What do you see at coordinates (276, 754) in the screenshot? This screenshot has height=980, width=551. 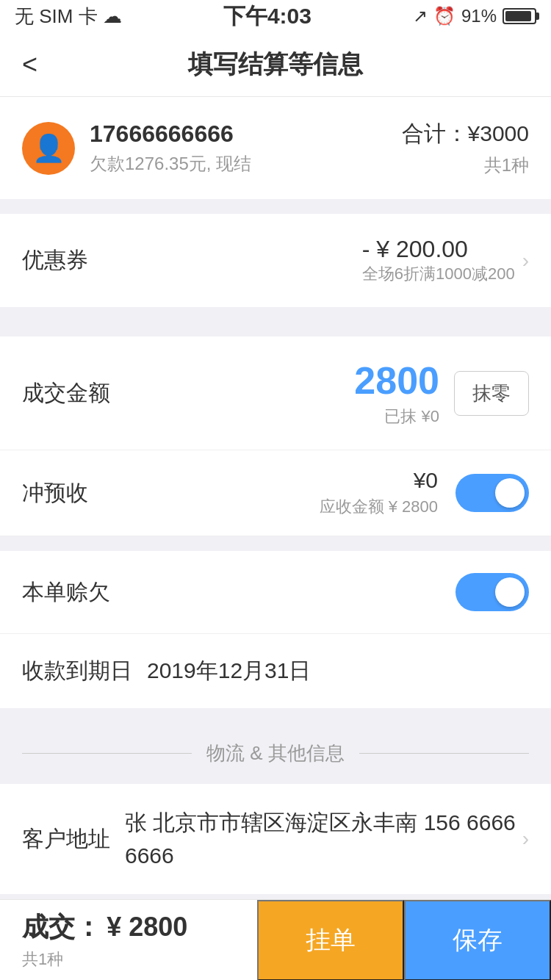 I see `logistics-header: 物流 & 其他信息` at bounding box center [276, 754].